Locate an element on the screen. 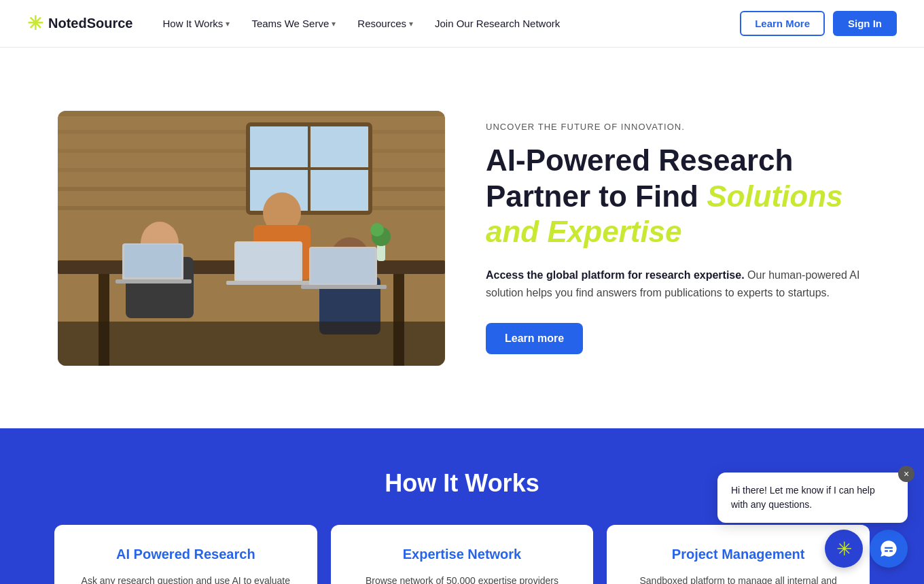 The width and height of the screenshot is (924, 584). hero-eyebrow: UNCOVER THE FUTURE OF INNOVATION. is located at coordinates (676, 126).